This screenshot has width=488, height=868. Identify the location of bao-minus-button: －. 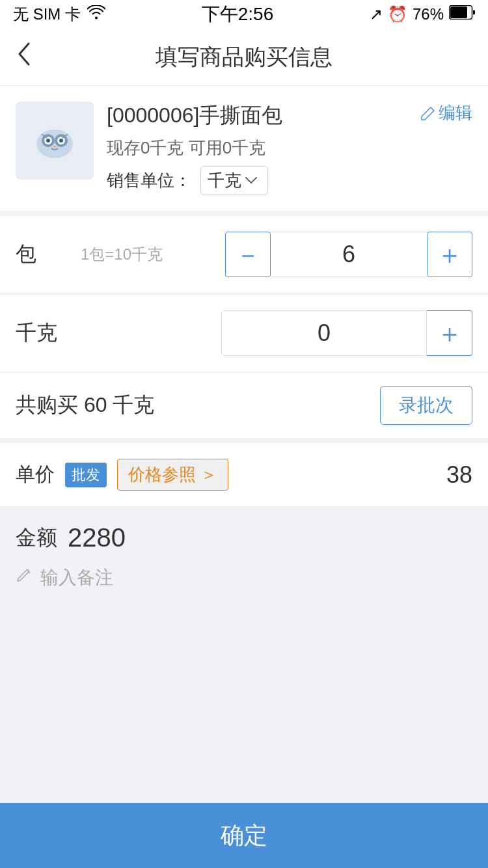
(248, 254).